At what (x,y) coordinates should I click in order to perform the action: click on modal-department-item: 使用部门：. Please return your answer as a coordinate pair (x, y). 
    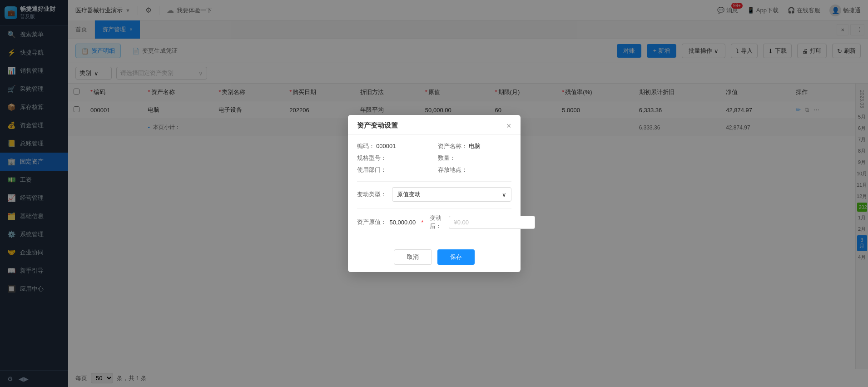
    Looking at the image, I should click on (394, 170).